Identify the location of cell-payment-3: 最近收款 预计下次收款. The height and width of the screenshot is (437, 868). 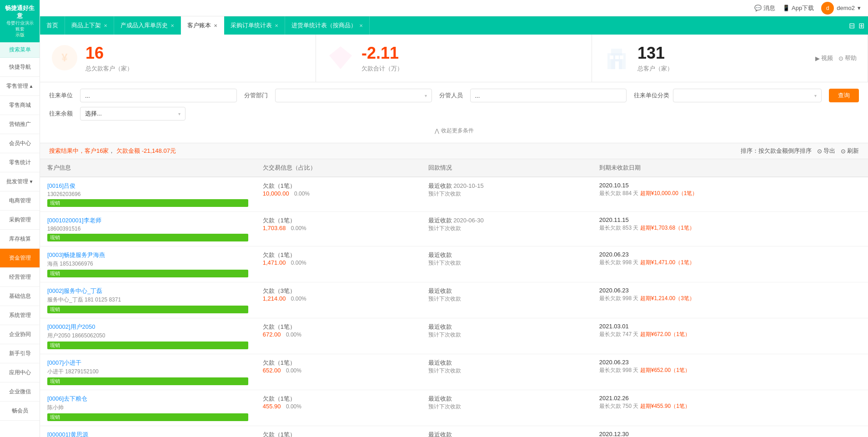
(507, 300).